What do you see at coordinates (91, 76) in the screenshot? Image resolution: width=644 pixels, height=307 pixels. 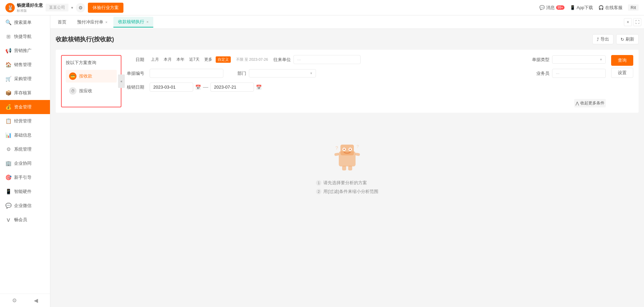 I see `filter-option-payment: 💳 按收款` at bounding box center [91, 76].